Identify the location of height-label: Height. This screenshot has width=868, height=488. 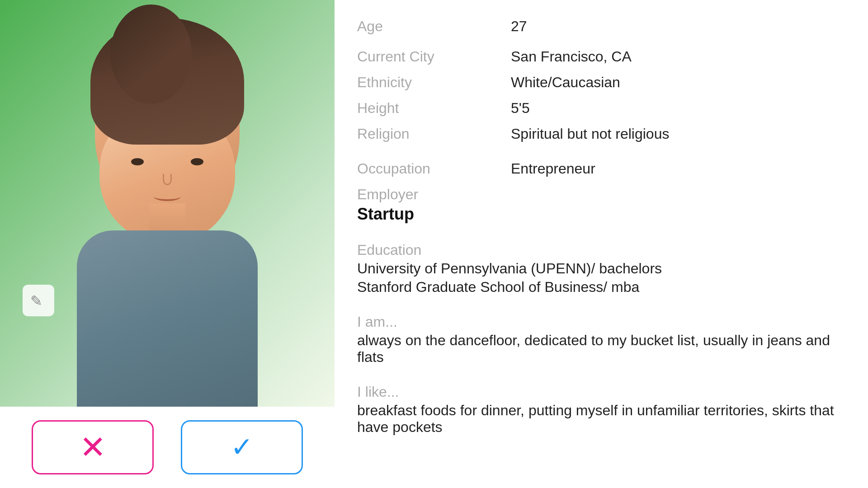
(434, 108).